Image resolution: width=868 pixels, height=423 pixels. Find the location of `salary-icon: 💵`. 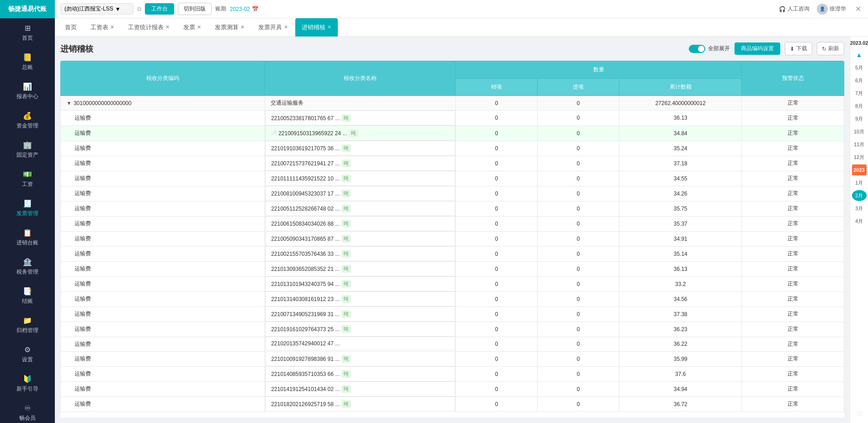

salary-icon: 💵 is located at coordinates (27, 174).